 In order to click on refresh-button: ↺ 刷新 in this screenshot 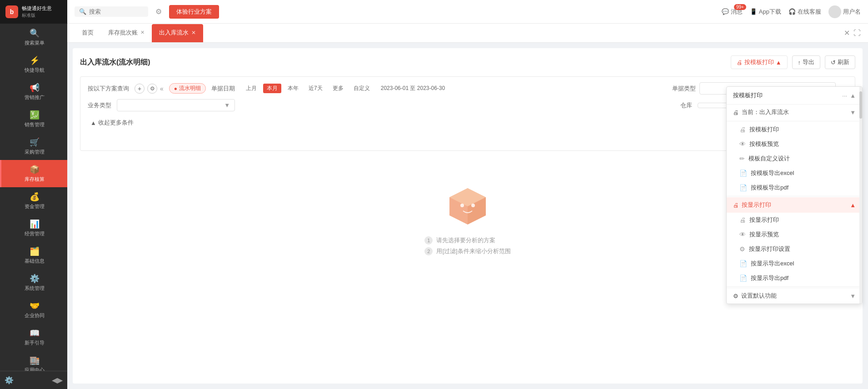, I will do `click(840, 62)`.